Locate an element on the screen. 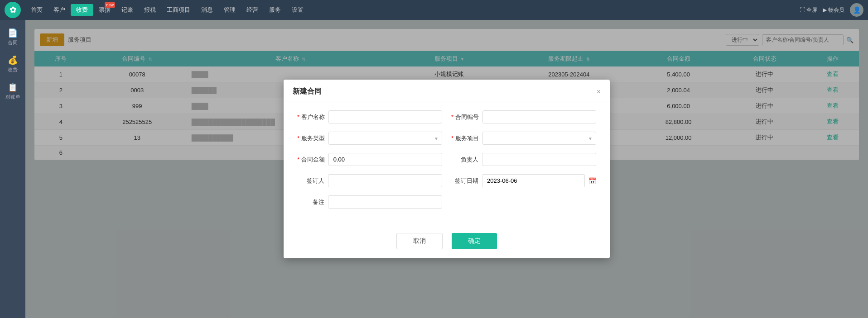 The image size is (868, 318). input-contract-no is located at coordinates (539, 117).